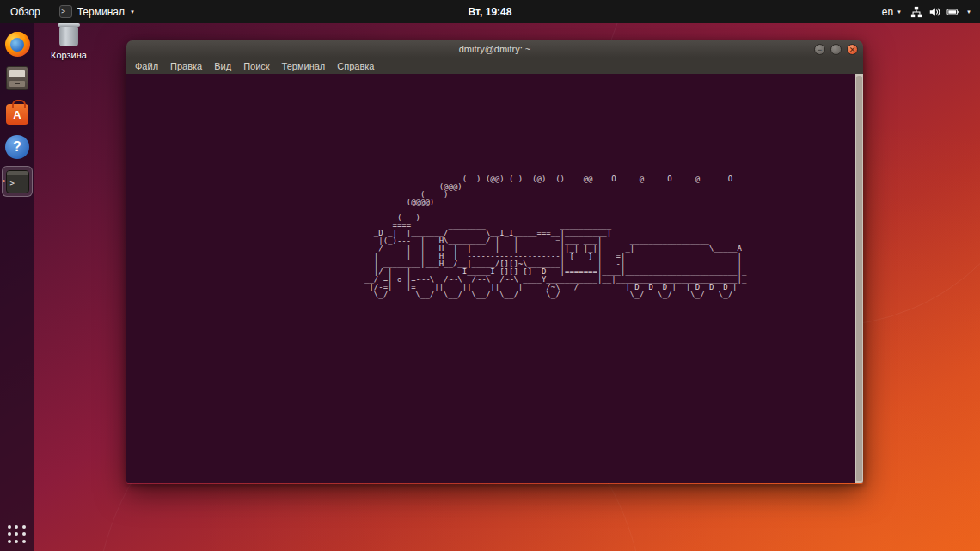  I want to click on window-controls: − ✕, so click(836, 50).